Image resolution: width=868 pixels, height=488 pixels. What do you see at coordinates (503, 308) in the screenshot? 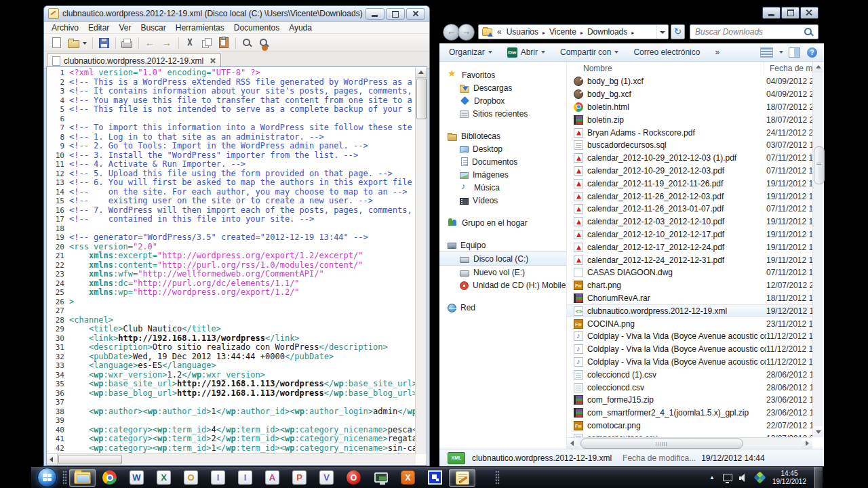
I see `nav-item-red: Red` at bounding box center [503, 308].